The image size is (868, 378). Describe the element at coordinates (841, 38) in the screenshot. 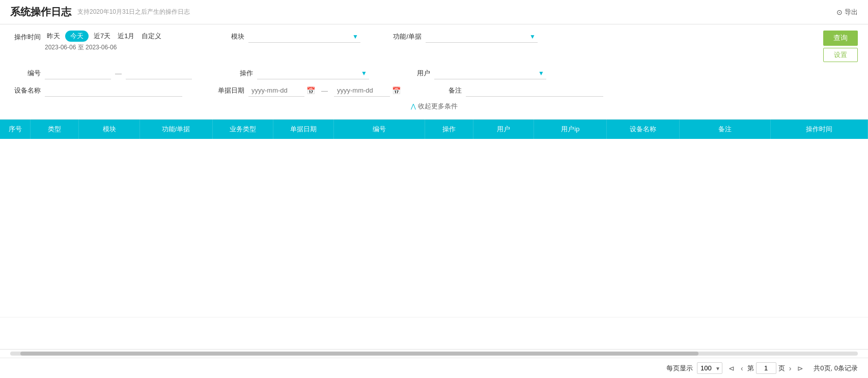

I see `query-button: 查询` at that location.